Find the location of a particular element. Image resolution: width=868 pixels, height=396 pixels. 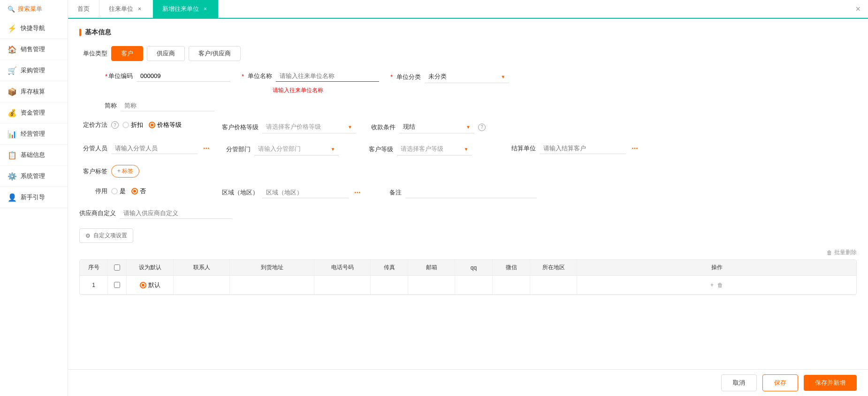

settlement-group: 结算单位 ··· is located at coordinates (573, 148).